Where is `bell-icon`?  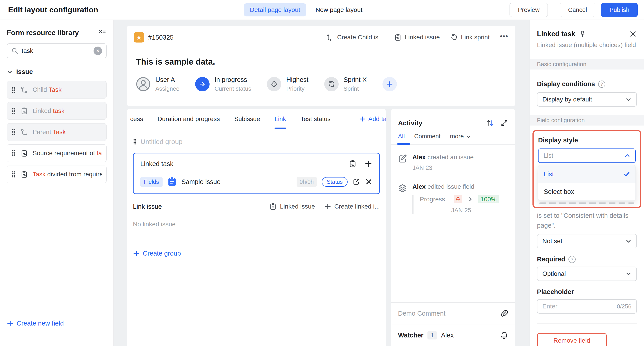 bell-icon is located at coordinates (504, 335).